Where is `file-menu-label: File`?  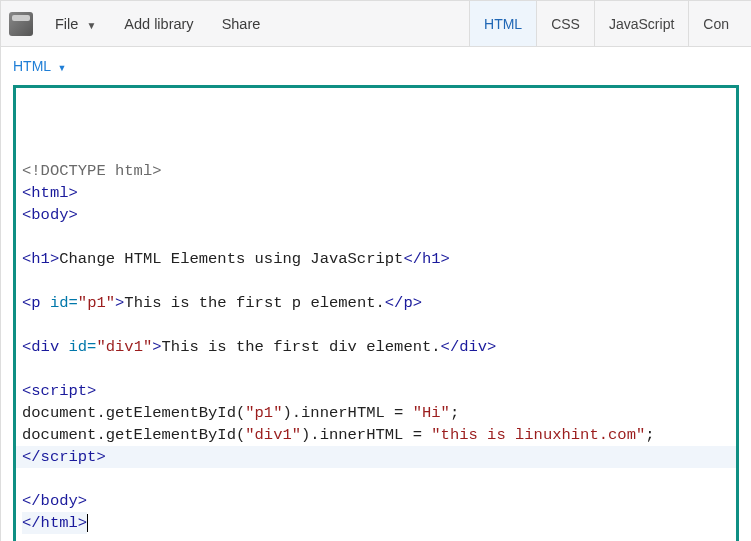
file-menu-label: File is located at coordinates (66, 24).